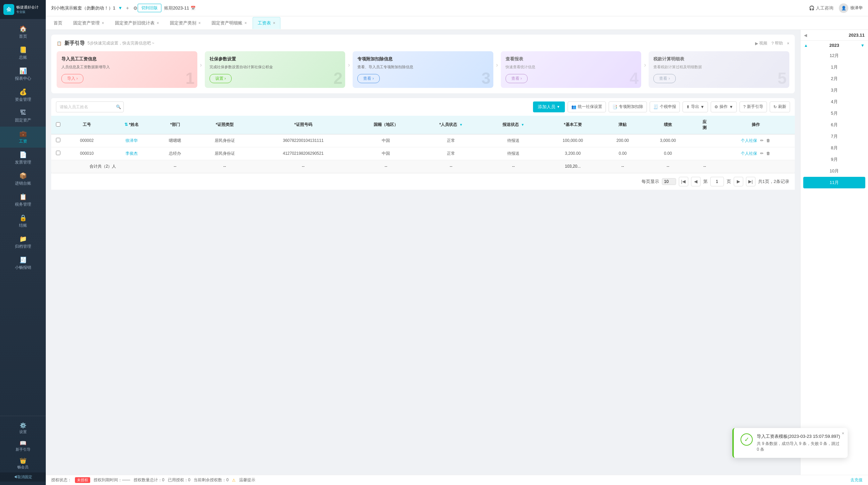 The image size is (868, 485). I want to click on step-2-btn: 设置 ›, so click(220, 79).